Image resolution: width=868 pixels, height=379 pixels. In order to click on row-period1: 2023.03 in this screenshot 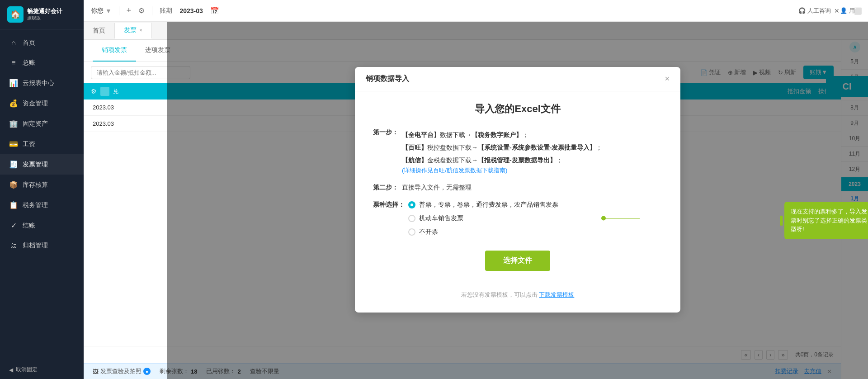, I will do `click(103, 108)`.